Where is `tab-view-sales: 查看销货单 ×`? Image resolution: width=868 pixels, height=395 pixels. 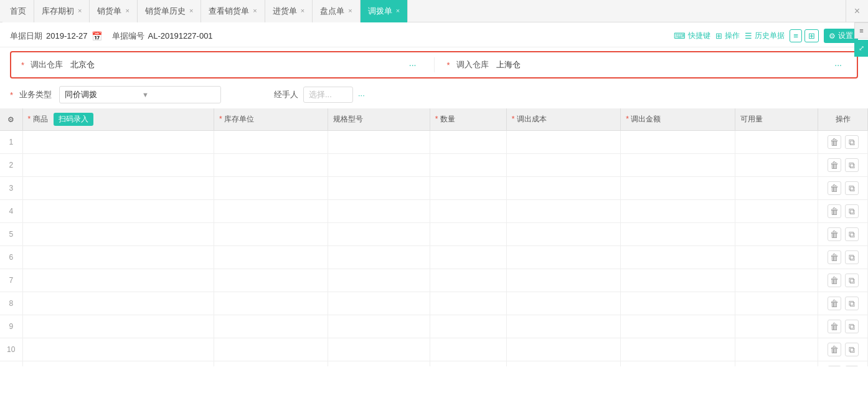
tab-view-sales: 查看销货单 × is located at coordinates (233, 11).